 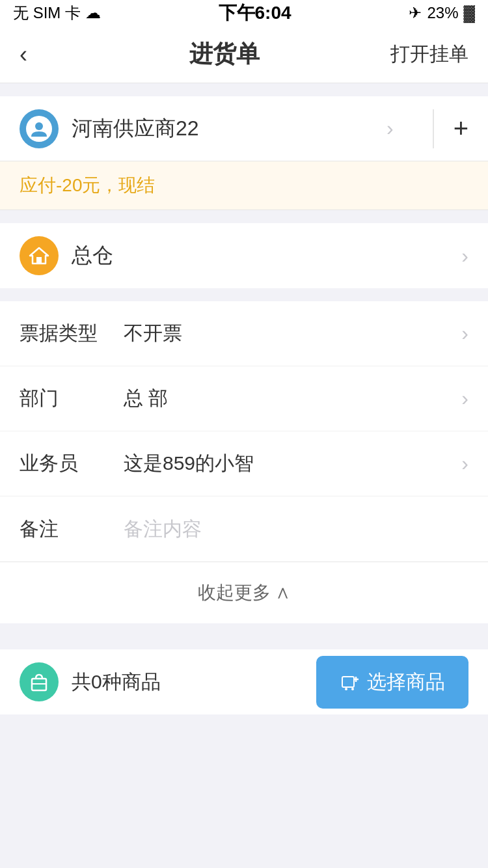 I want to click on back-button: ‹, so click(x=39, y=55).